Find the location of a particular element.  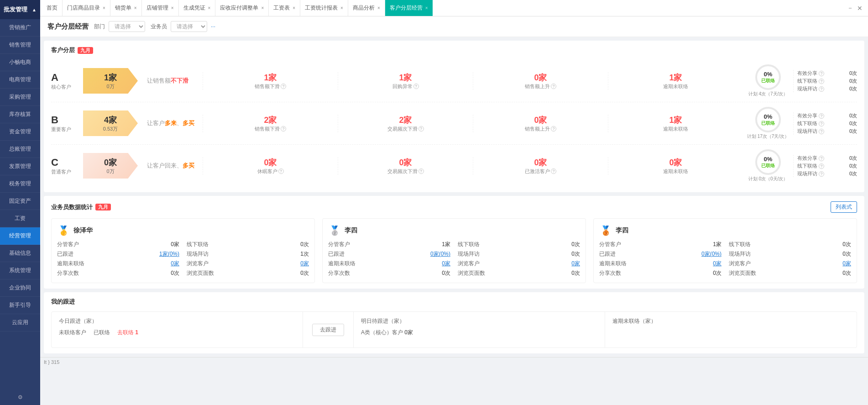

tab-label-6: 工资表 is located at coordinates (282, 8).